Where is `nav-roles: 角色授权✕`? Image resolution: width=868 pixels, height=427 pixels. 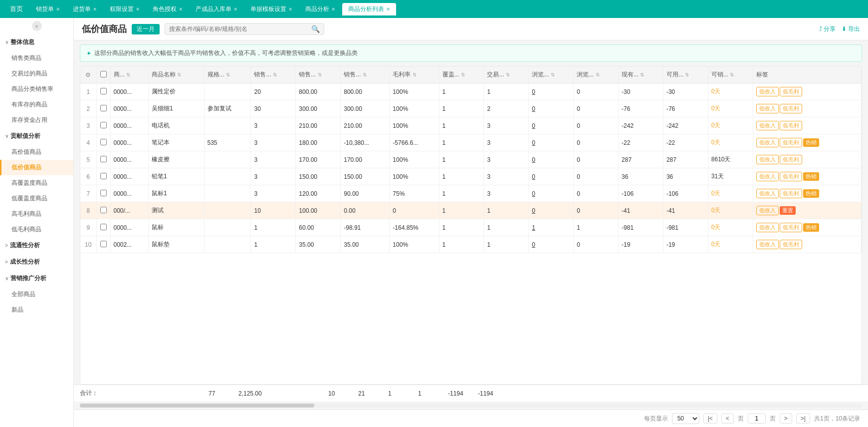 nav-roles: 角色授权✕ is located at coordinates (168, 9).